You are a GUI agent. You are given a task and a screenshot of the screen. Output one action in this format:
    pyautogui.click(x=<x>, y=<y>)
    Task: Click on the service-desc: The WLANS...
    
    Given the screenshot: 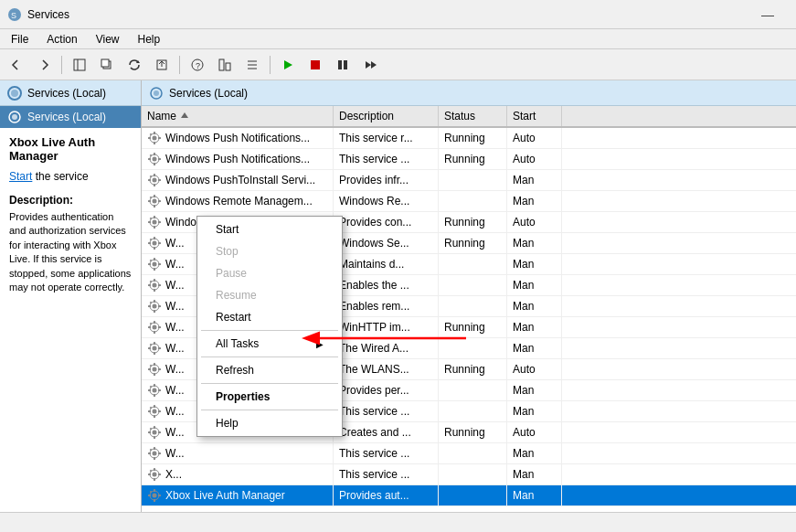 What is the action you would take?
    pyautogui.click(x=375, y=369)
    